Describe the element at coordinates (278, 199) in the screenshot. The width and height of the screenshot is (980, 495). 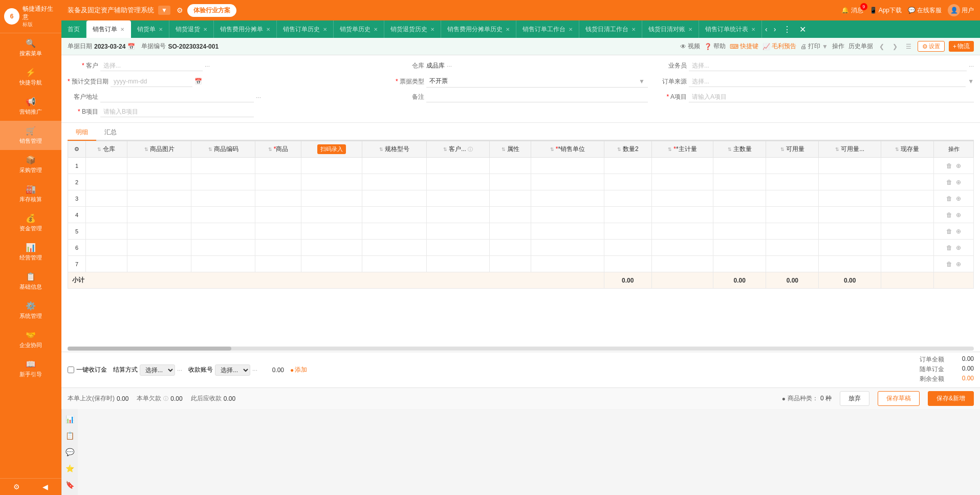
I see `row-product` at that location.